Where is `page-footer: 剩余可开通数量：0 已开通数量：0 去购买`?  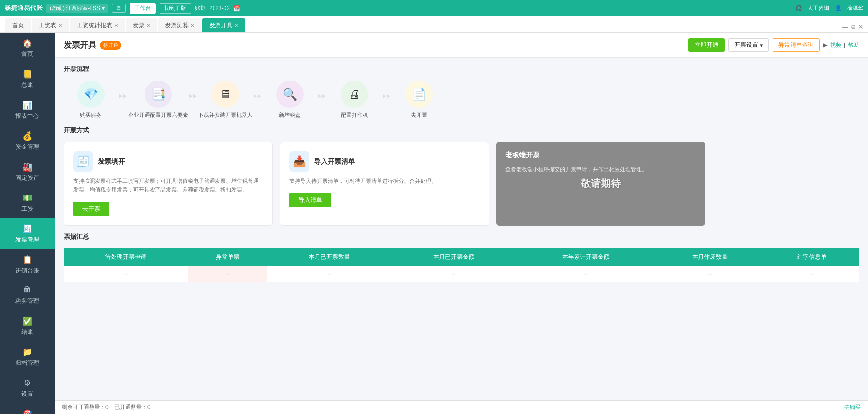
page-footer: 剩余可开通数量：0 已开通数量：0 去购买 is located at coordinates (461, 407).